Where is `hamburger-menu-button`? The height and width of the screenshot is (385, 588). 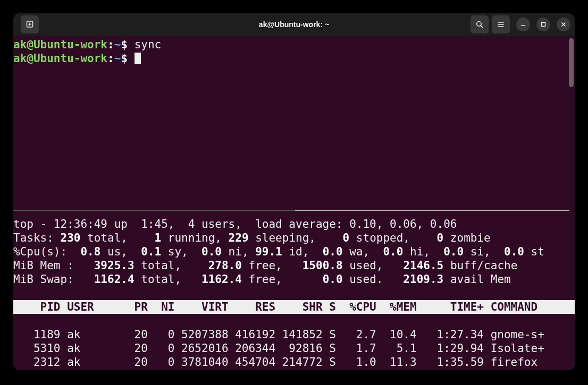 hamburger-menu-button is located at coordinates (501, 24).